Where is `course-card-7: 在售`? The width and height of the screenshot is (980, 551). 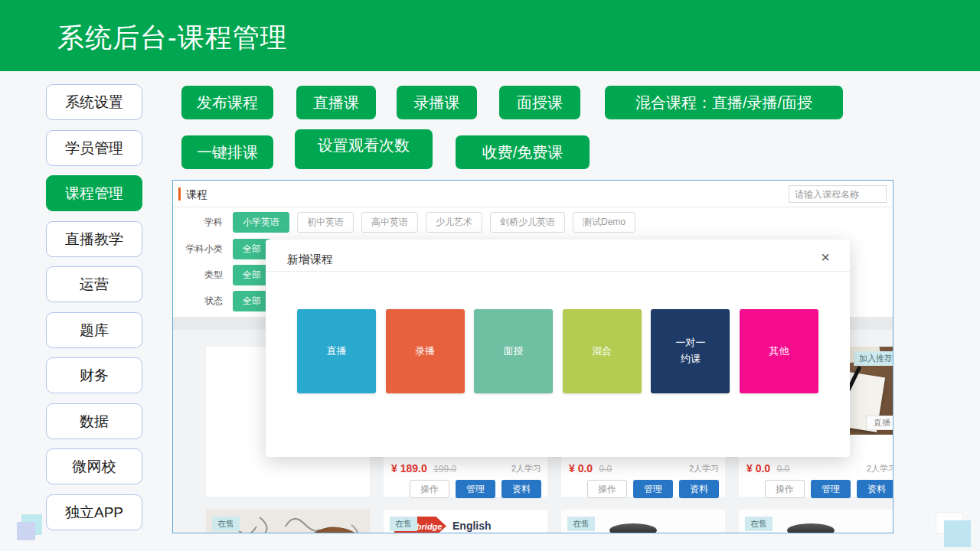 course-card-7: 在售 is located at coordinates (816, 522).